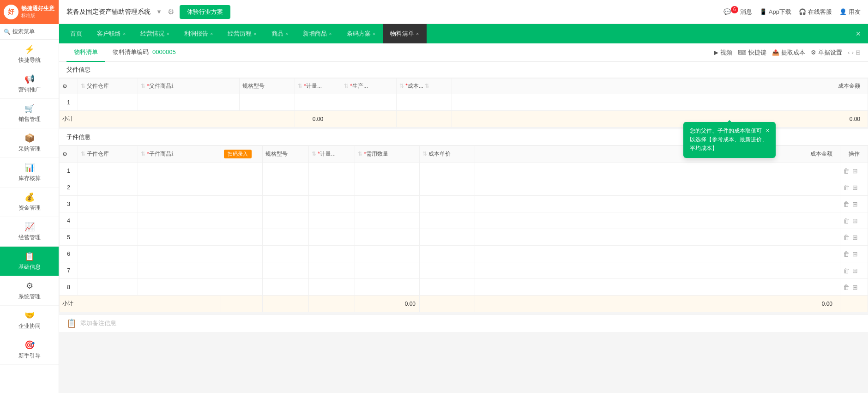 The width and height of the screenshot is (868, 393). I want to click on nav-tab-new-goods: 新增商品 ×, so click(317, 34).